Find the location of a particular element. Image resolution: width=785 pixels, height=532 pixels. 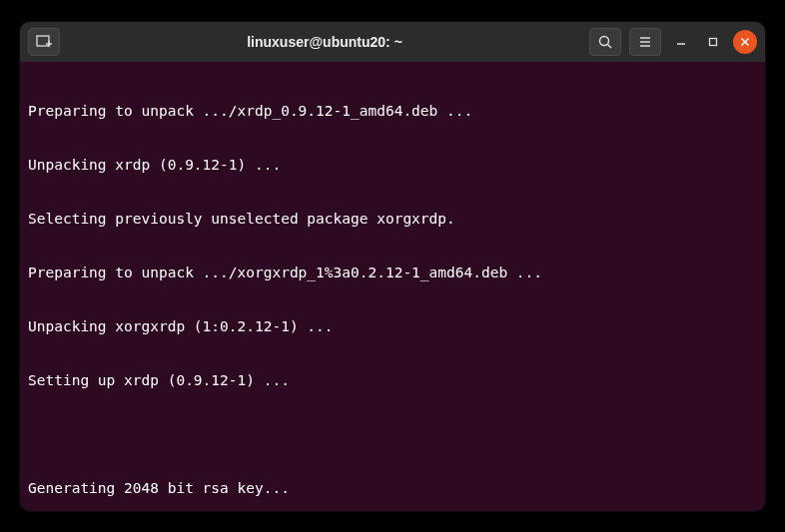

output-line: Unpacking xrdp (0.9.12-1) ... is located at coordinates (392, 165).